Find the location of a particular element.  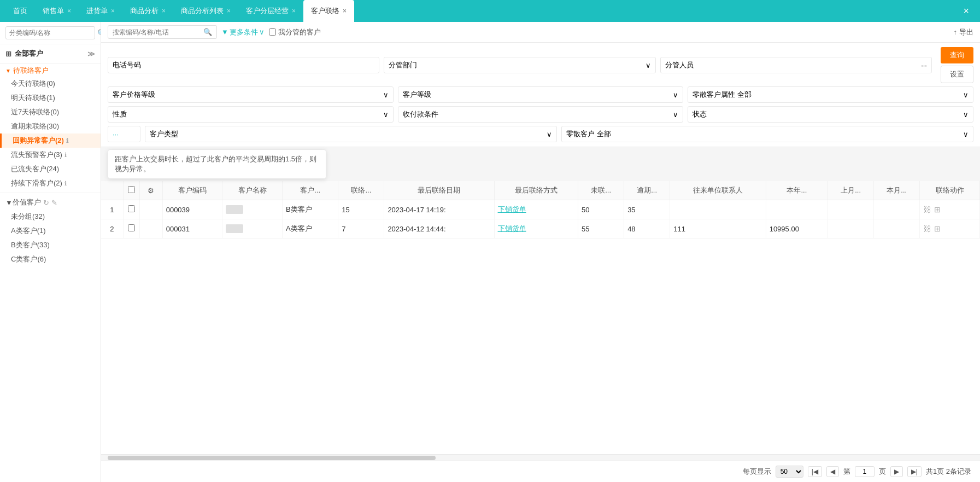

nav-product-analysis-list: 商品分析列表 × is located at coordinates (206, 11).